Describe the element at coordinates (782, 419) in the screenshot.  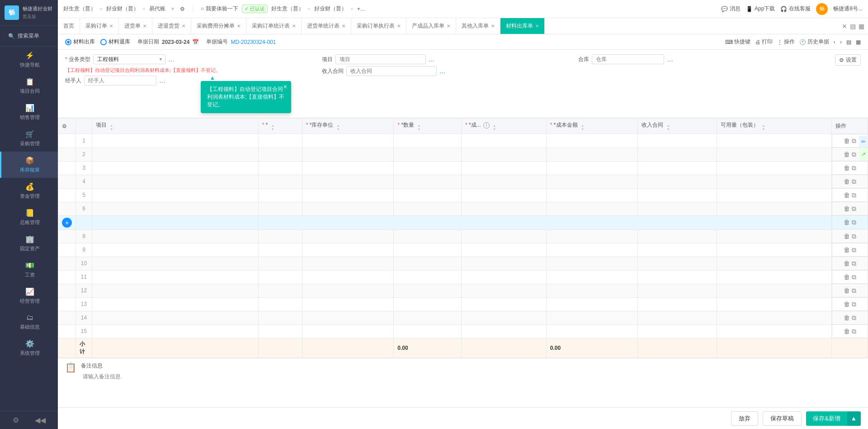
I see `save-draft-button: 保存草稿` at that location.